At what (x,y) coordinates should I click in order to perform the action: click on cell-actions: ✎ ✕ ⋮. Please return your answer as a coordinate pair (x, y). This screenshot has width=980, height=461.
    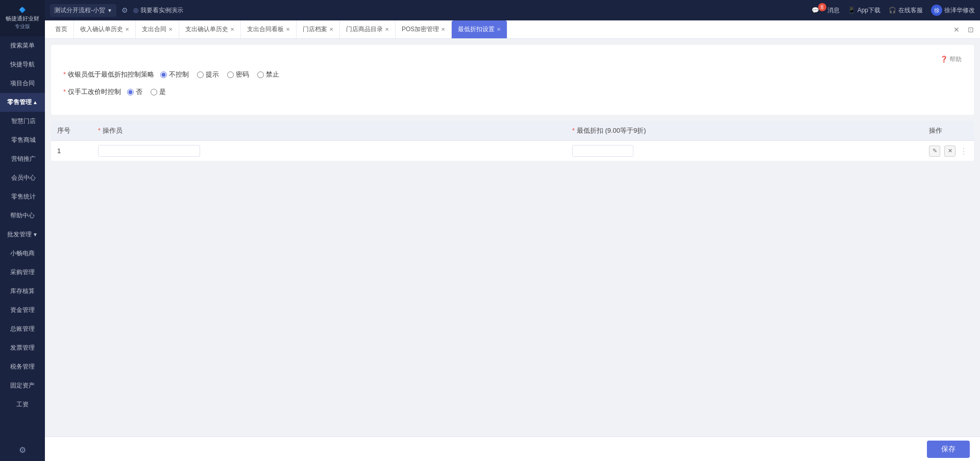
    Looking at the image, I should click on (948, 151).